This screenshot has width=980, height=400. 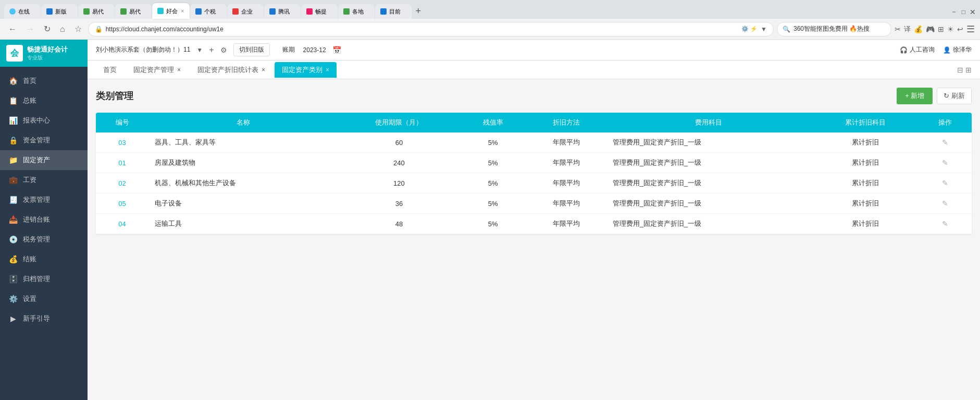 I want to click on browser-tab-new: 新版, so click(x=59, y=11).